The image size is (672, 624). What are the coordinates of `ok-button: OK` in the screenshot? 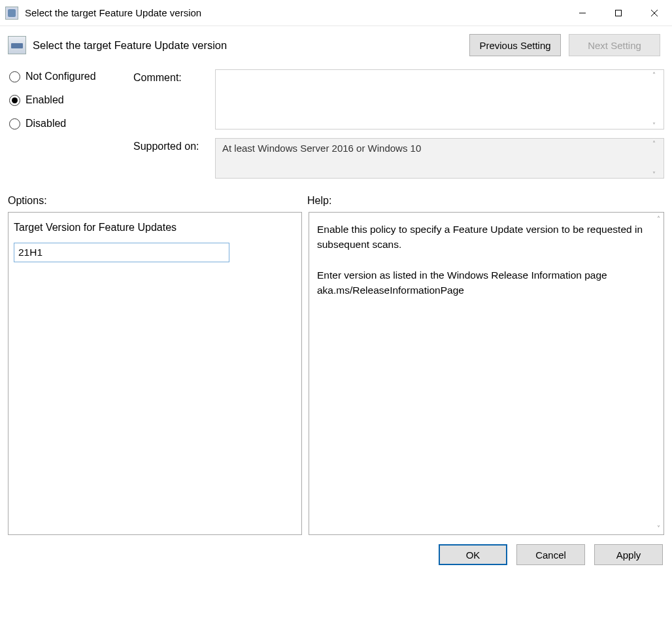 It's located at (473, 555).